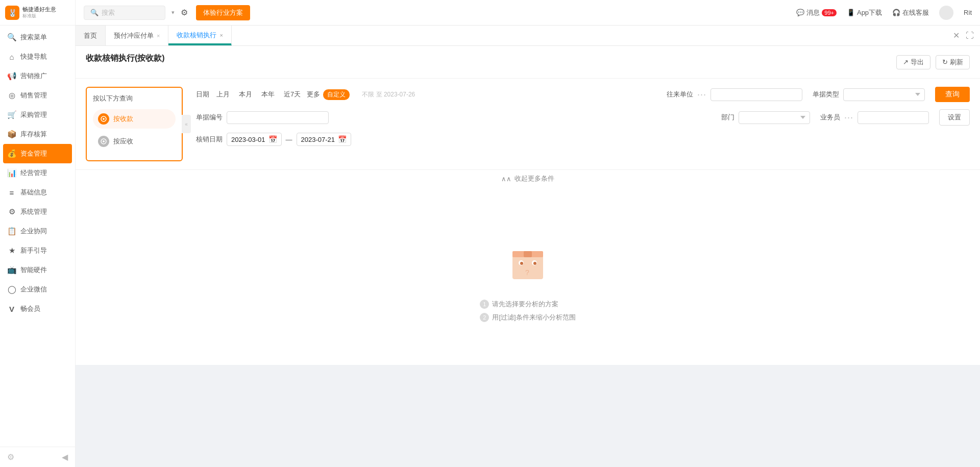 Image resolution: width=980 pixels, height=467 pixels. I want to click on topbar-search-box: 🔍 搜索, so click(125, 13).